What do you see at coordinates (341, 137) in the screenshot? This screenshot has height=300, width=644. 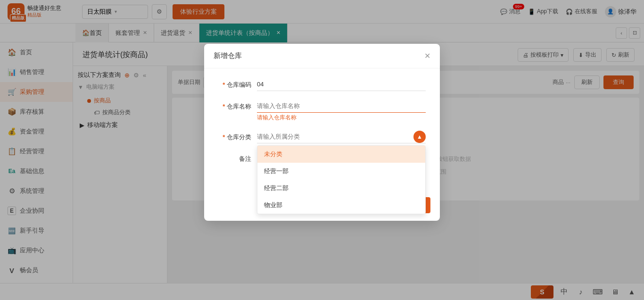 I see `category-control: ▲ 未分类 经营一部 经营二部 物业部` at bounding box center [341, 137].